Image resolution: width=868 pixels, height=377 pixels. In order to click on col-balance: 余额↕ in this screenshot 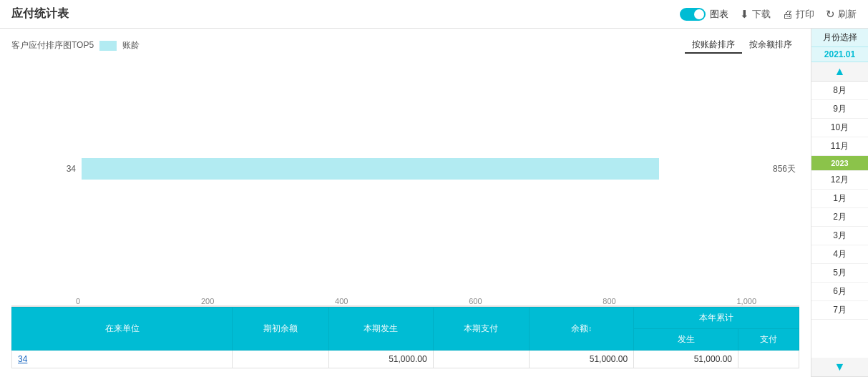, I will do `click(582, 329)`.